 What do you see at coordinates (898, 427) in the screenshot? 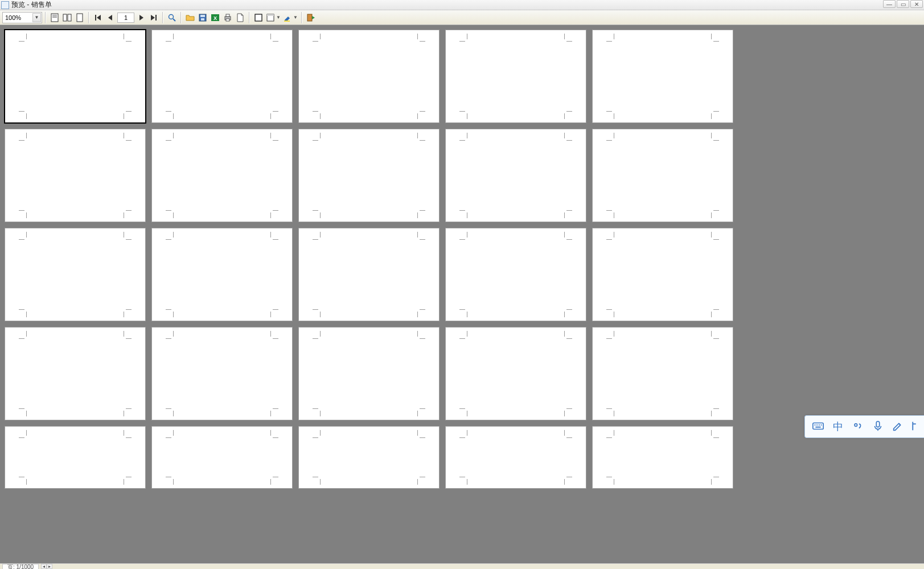
I see `ime-handwrite-button` at bounding box center [898, 427].